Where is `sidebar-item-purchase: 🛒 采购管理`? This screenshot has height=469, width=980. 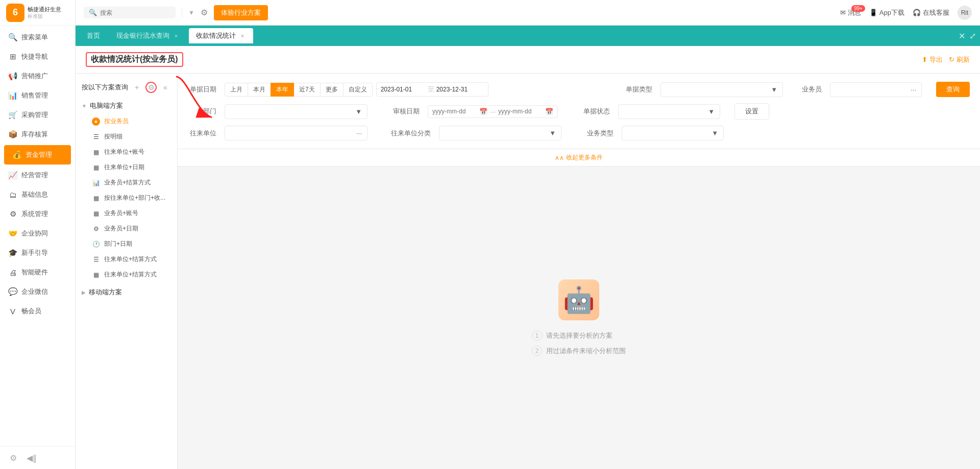 sidebar-item-purchase: 🛒 采购管理 is located at coordinates (38, 115).